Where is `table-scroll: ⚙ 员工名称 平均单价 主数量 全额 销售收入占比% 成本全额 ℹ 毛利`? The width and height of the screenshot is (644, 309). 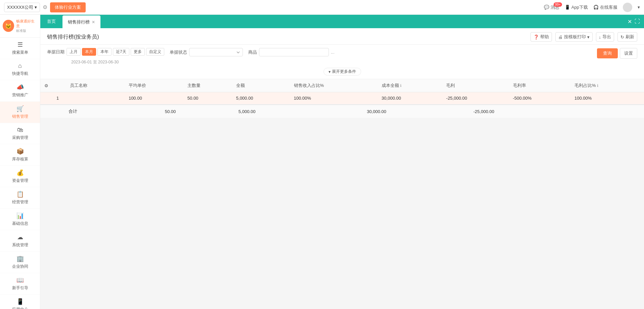
table-scroll: ⚙ 员工名称 平均单价 主数量 全额 销售收入占比% 成本全额 ℹ 毛利 is located at coordinates (342, 92).